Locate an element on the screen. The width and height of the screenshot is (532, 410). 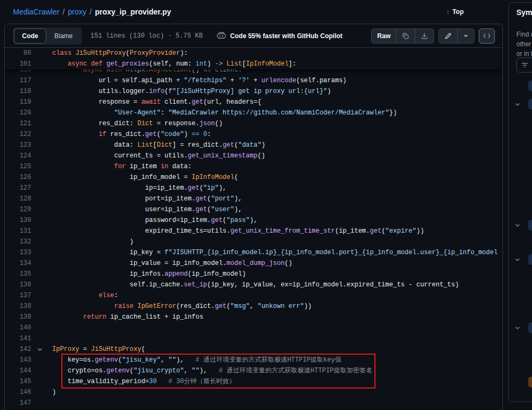
line-number-145: 145 is located at coordinates (18, 382).